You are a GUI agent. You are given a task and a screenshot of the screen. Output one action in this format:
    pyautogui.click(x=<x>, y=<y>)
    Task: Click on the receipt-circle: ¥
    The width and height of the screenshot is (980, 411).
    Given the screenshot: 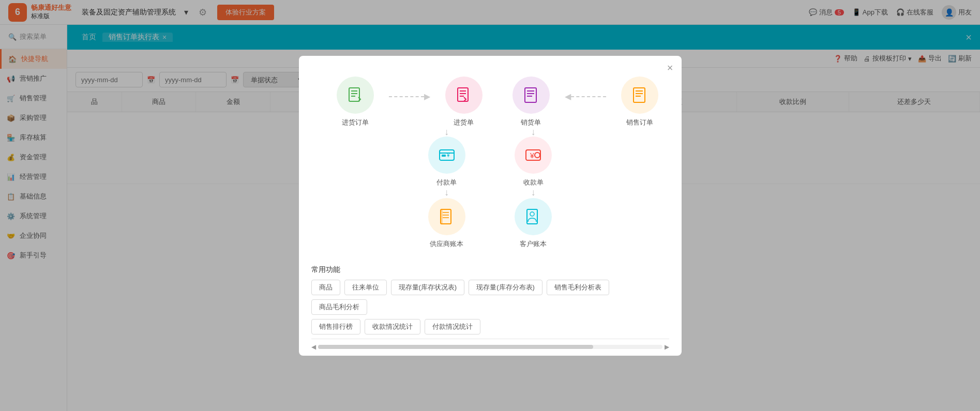 What is the action you would take?
    pyautogui.click(x=533, y=155)
    